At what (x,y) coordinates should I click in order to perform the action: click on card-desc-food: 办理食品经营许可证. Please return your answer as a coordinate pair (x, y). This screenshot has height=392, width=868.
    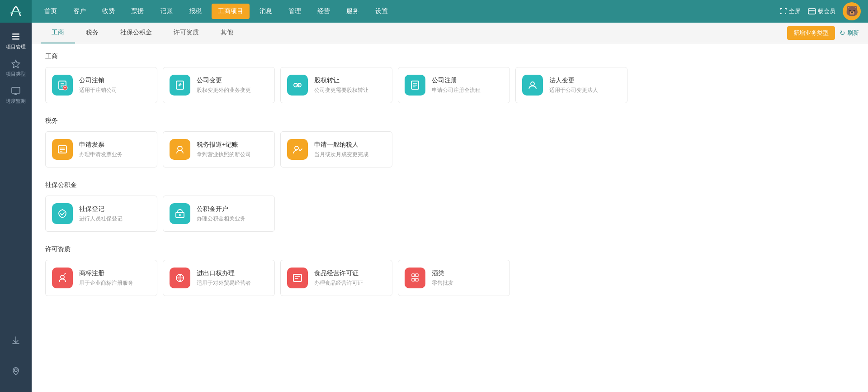
    Looking at the image, I should click on (339, 283).